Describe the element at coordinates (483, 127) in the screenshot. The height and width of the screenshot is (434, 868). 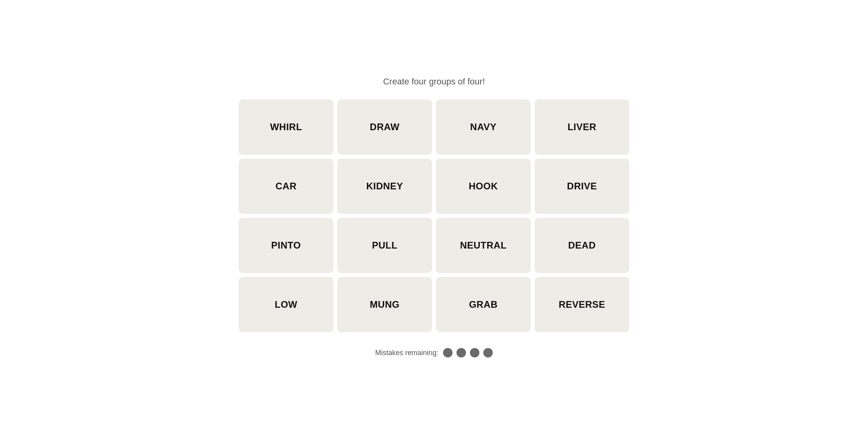
I see `word-card: NAVY` at that location.